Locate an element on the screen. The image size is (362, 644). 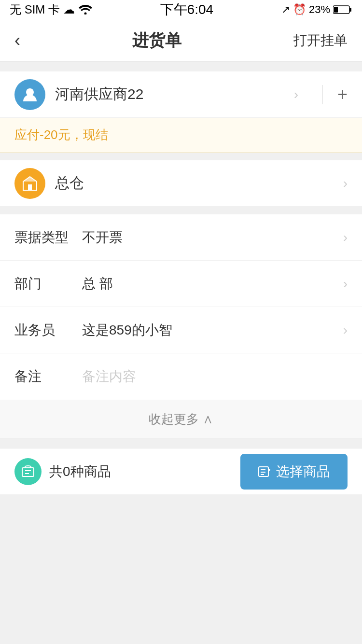
status-bar: 无 SIM 卡 ☁ 下午6:04 ↗ ⏰ 23% is located at coordinates (181, 10).